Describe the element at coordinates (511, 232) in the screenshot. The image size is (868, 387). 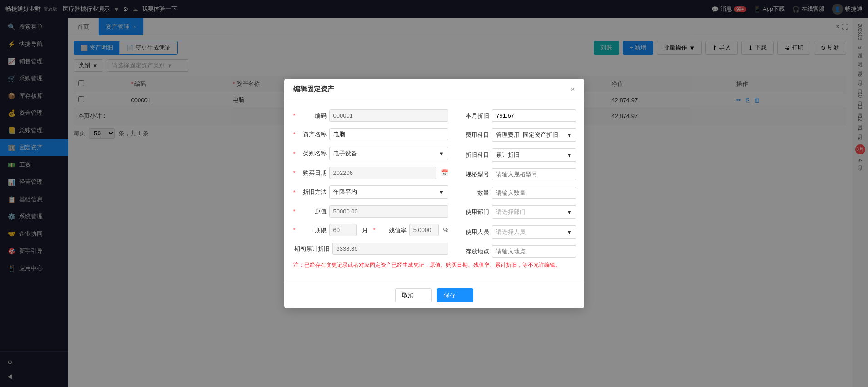
I see `use-person-placeholder: 请选择人员` at that location.